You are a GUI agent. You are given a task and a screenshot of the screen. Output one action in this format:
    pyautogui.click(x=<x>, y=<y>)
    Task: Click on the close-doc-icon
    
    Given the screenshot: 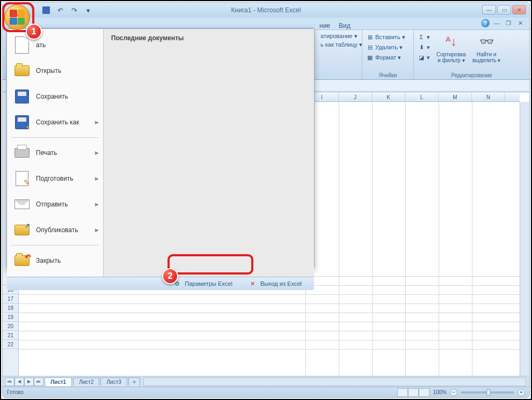 What is the action you would take?
    pyautogui.click(x=22, y=261)
    